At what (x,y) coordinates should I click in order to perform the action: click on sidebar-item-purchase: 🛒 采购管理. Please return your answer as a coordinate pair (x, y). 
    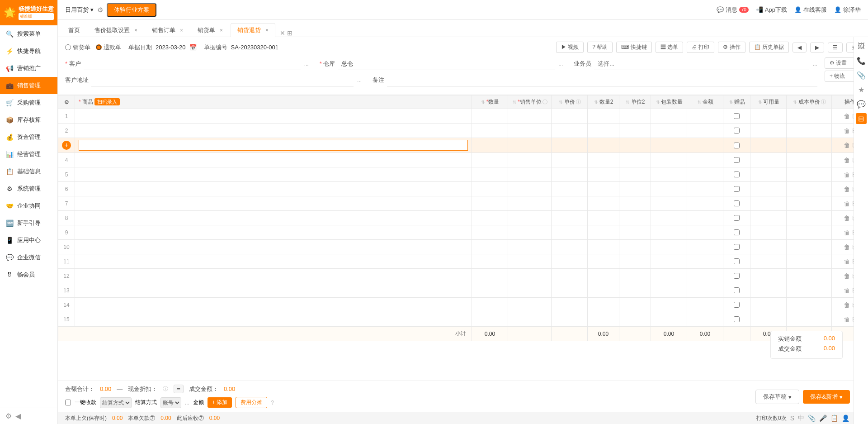
    Looking at the image, I should click on (29, 103).